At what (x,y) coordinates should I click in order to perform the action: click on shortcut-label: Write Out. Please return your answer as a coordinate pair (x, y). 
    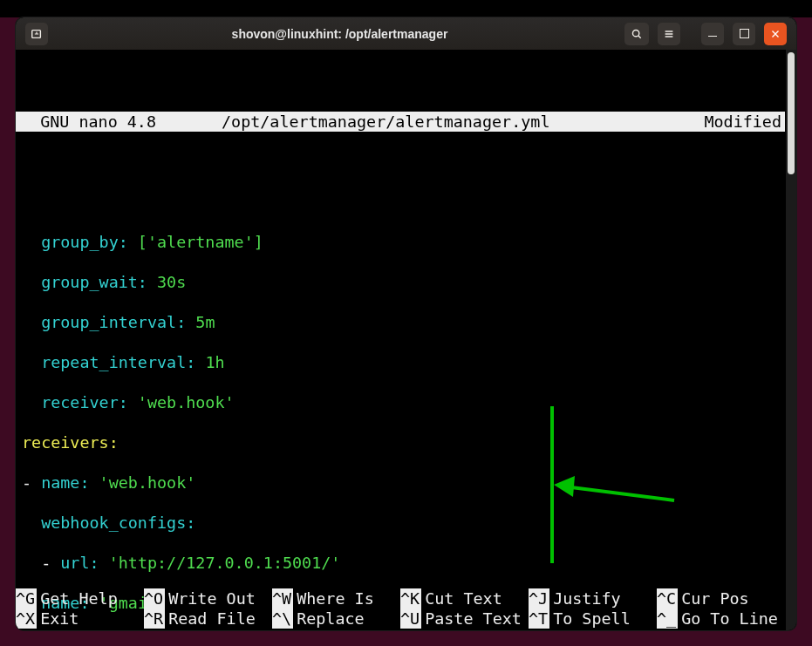
    Looking at the image, I should click on (210, 598).